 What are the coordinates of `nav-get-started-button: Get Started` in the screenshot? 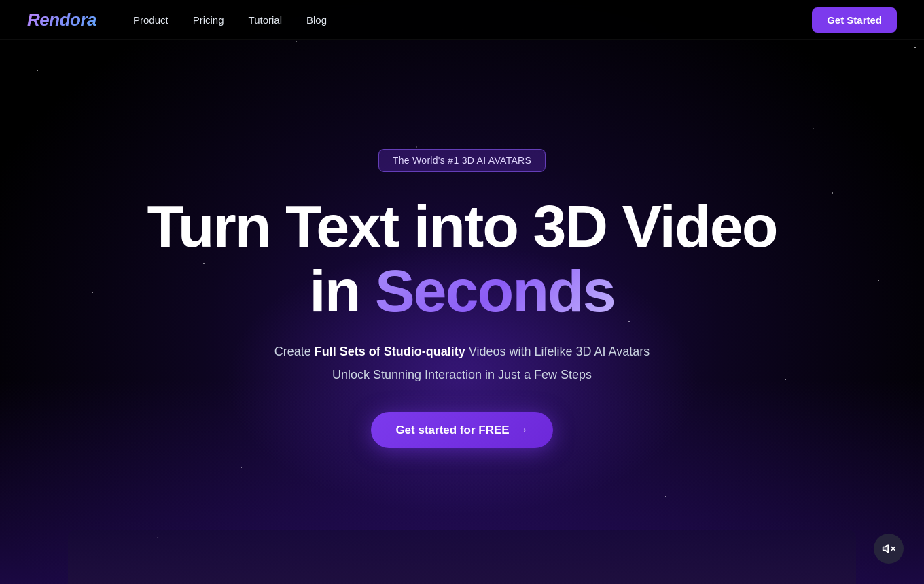 It's located at (855, 20).